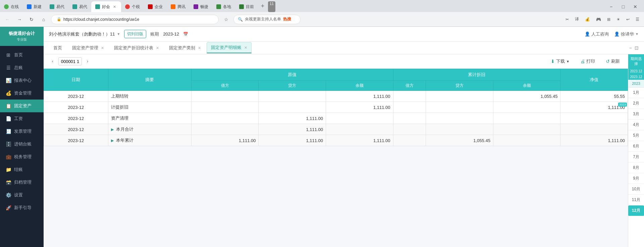  I want to click on translate-toolbar-btn: 译, so click(577, 19).